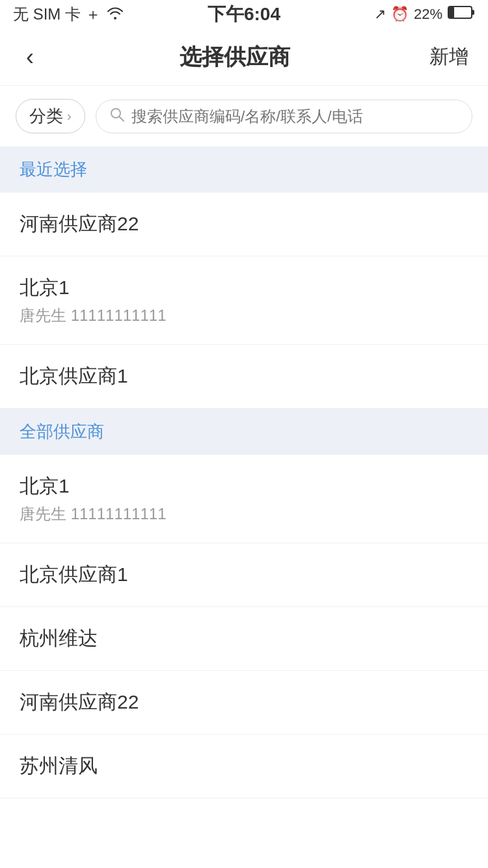 Image resolution: width=488 pixels, height=868 pixels. I want to click on status-left: 无 SIM 卡 ＋, so click(69, 14).